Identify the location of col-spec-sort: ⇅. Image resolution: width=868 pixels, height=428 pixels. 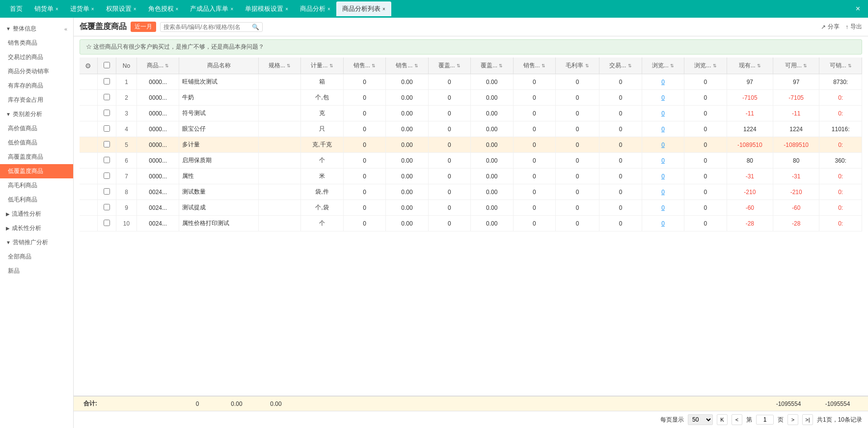
(289, 66).